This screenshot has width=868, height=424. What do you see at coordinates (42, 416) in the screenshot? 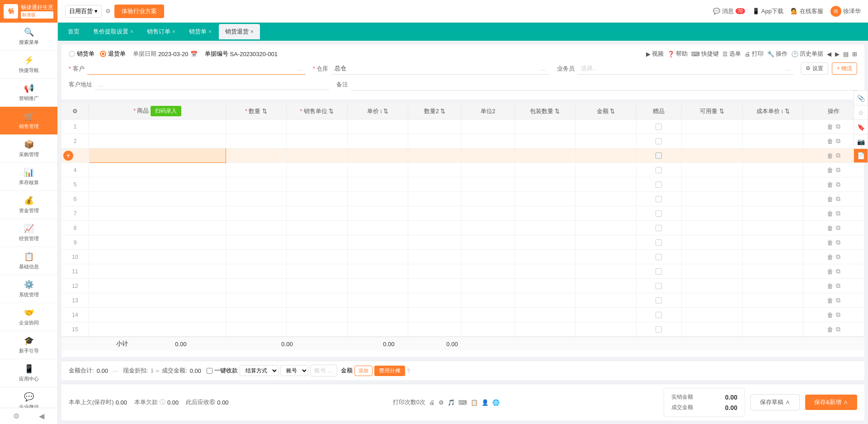
I see `sidebar-collapse-btn: ◀` at bounding box center [42, 416].